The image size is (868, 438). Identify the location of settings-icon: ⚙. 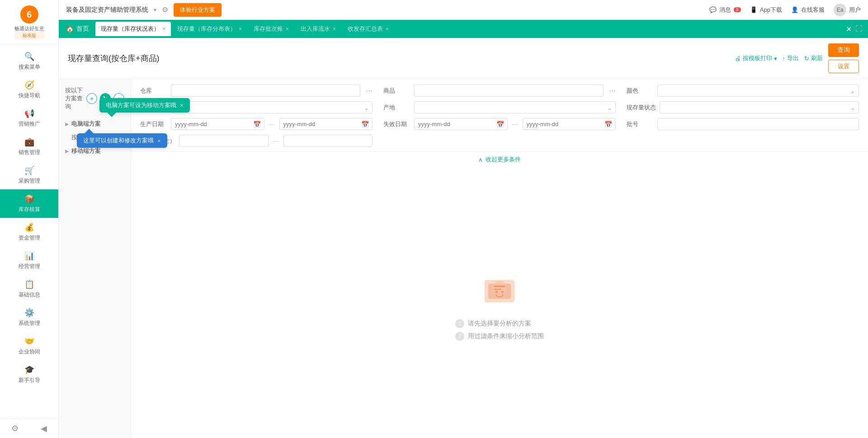
(165, 10).